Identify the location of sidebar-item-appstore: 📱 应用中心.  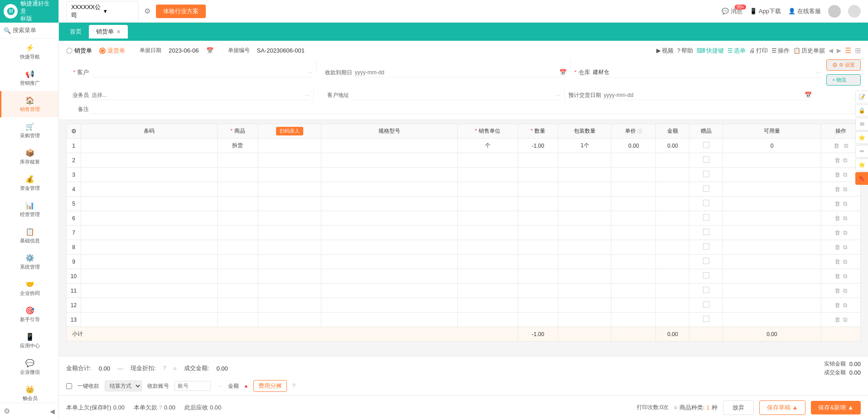
(29, 341).